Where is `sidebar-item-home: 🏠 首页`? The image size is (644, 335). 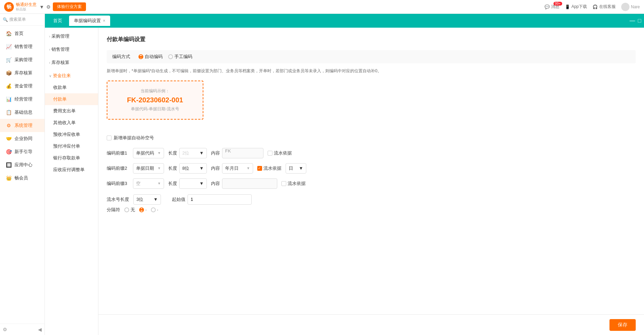
sidebar-item-home: 🏠 首页 is located at coordinates (22, 34).